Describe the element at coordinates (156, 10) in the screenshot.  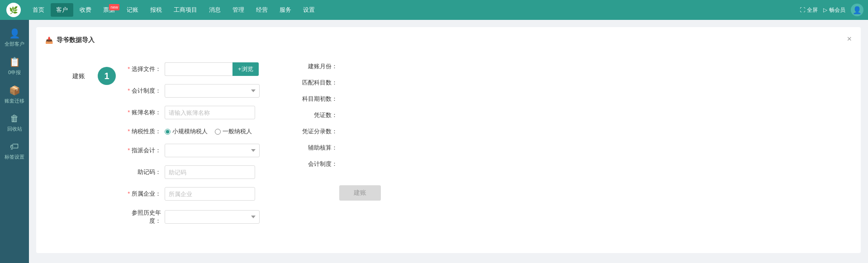
I see `nav-item-tax: 报税` at that location.